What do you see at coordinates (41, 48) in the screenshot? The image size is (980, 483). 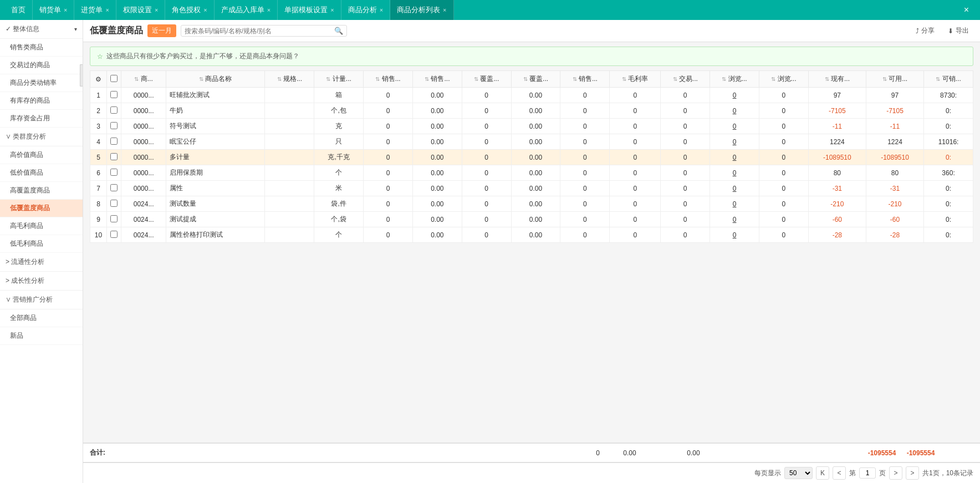 I see `sidebar-item-sales-goods: 销售类商品` at bounding box center [41, 48].